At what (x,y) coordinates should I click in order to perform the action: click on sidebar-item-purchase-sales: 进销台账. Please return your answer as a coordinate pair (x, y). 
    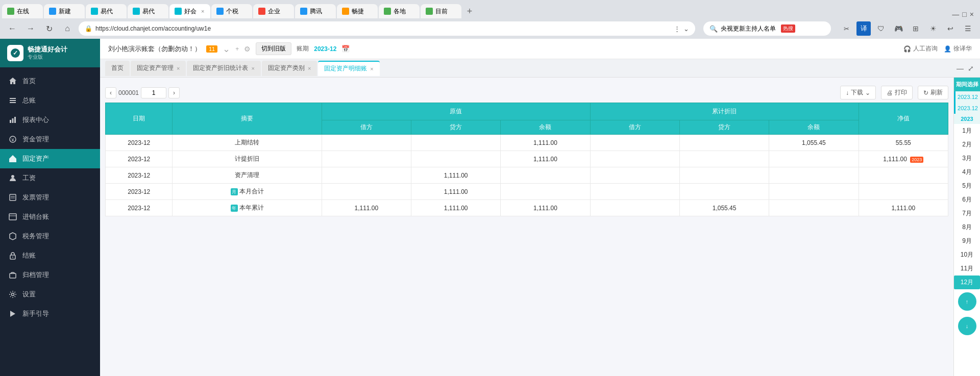
    Looking at the image, I should click on (50, 217).